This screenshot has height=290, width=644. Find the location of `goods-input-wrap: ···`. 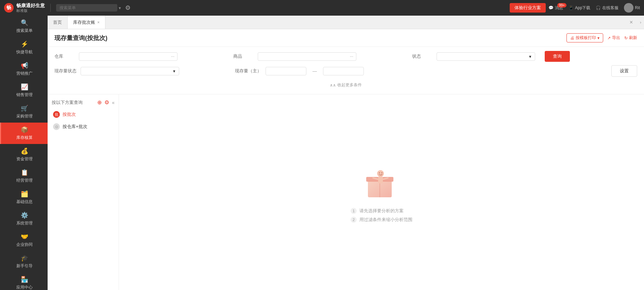

goods-input-wrap: ··· is located at coordinates (307, 56).